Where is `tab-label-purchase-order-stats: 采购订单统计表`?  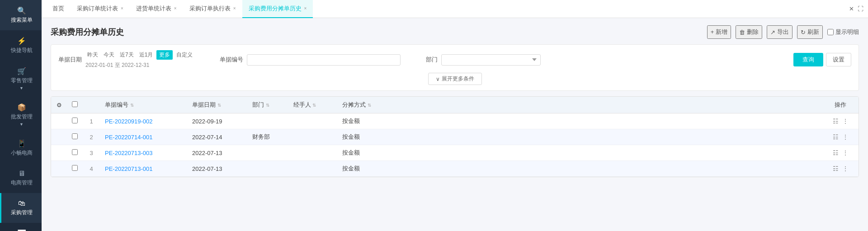 tab-label-purchase-order-stats: 采购订单统计表 is located at coordinates (98, 9).